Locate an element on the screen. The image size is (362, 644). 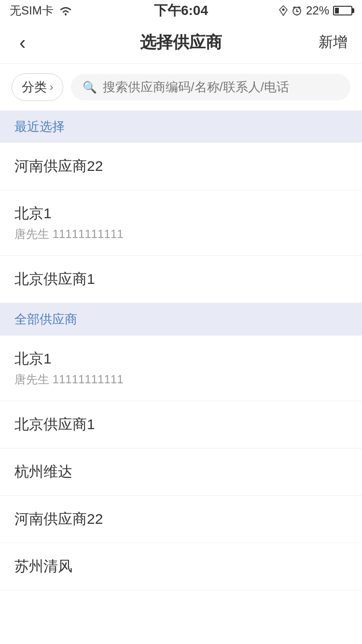
all-list-item: 河南供应商22 is located at coordinates (181, 519).